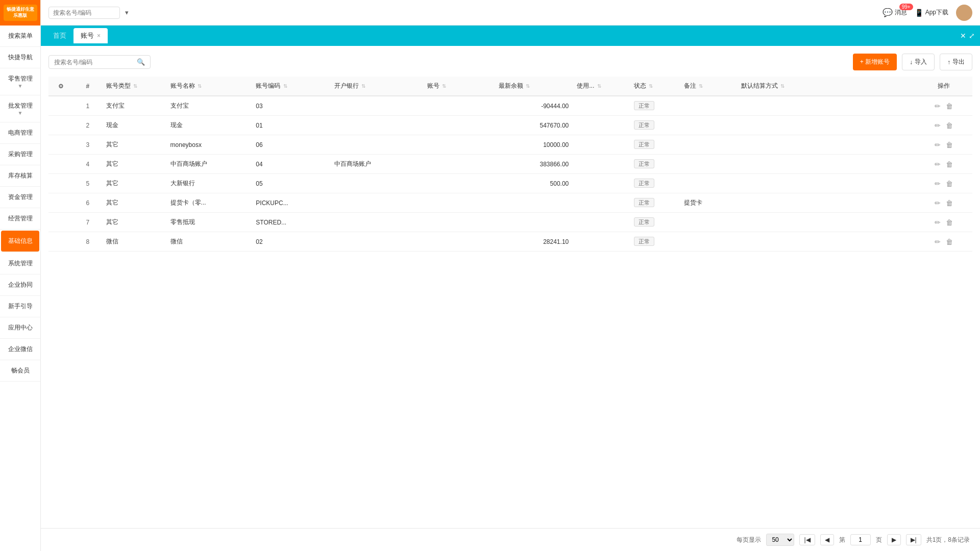  I want to click on sidebar-item-fund-manage: 资金管理, so click(20, 197).